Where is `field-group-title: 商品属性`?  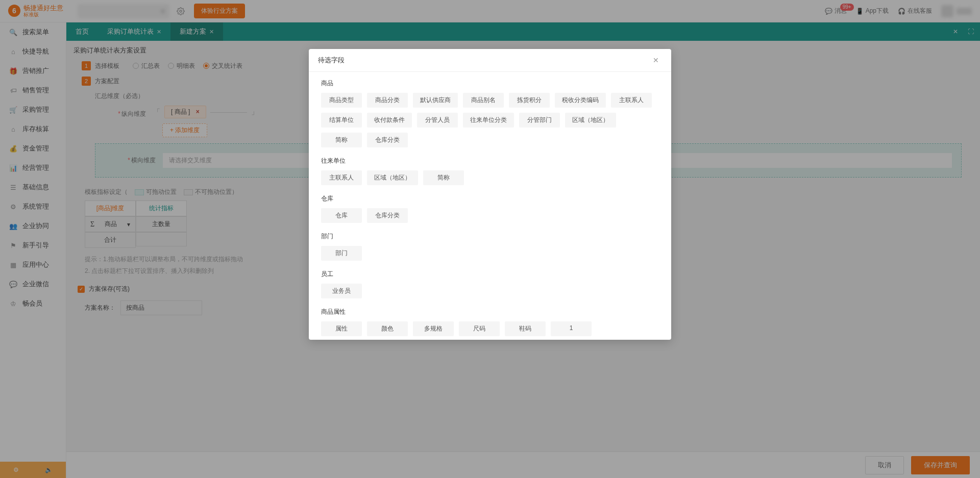 field-group-title: 商品属性 is located at coordinates (490, 312).